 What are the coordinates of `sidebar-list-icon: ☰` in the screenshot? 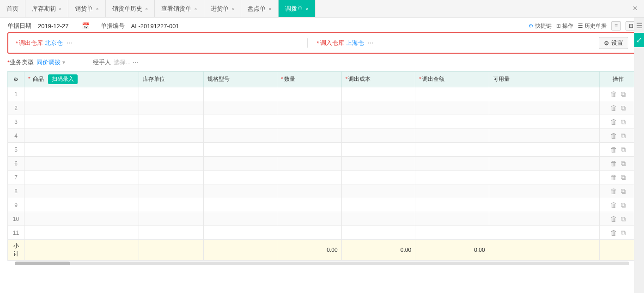 It's located at (639, 26).